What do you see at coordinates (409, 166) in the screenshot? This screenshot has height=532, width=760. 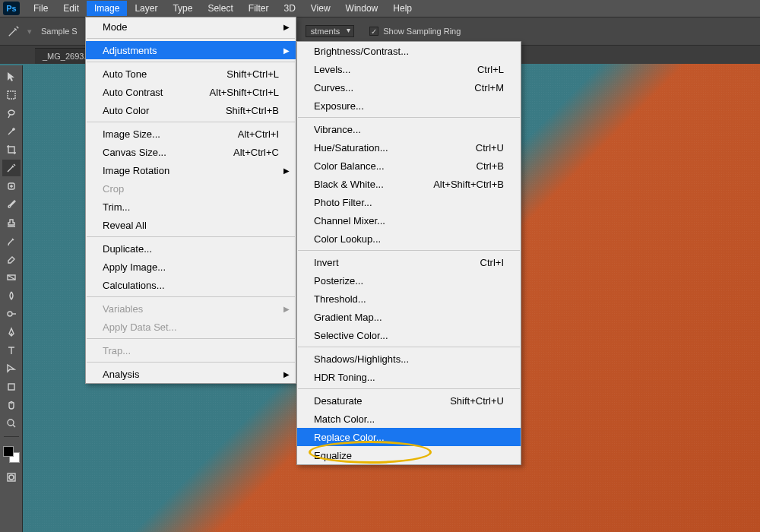 I see `adjustments-item: Color Balance...Ctrl+B` at bounding box center [409, 166].